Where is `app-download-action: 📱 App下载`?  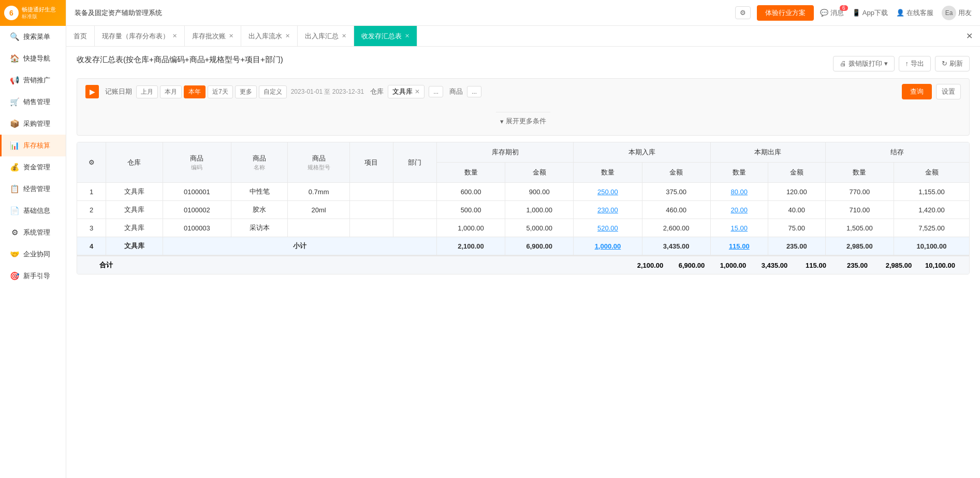 app-download-action: 📱 App下载 is located at coordinates (870, 13).